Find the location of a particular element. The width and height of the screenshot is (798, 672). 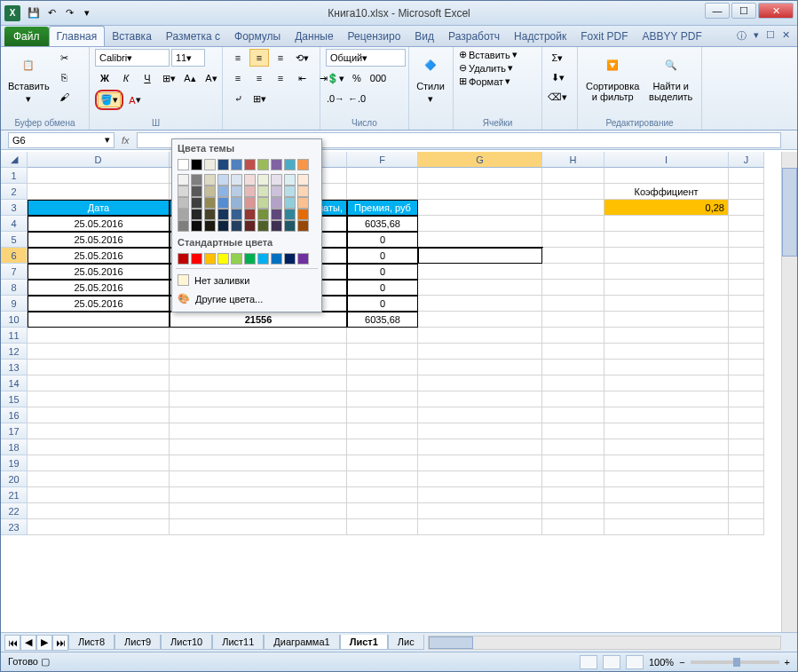

row-header: 22 is located at coordinates (14, 511).